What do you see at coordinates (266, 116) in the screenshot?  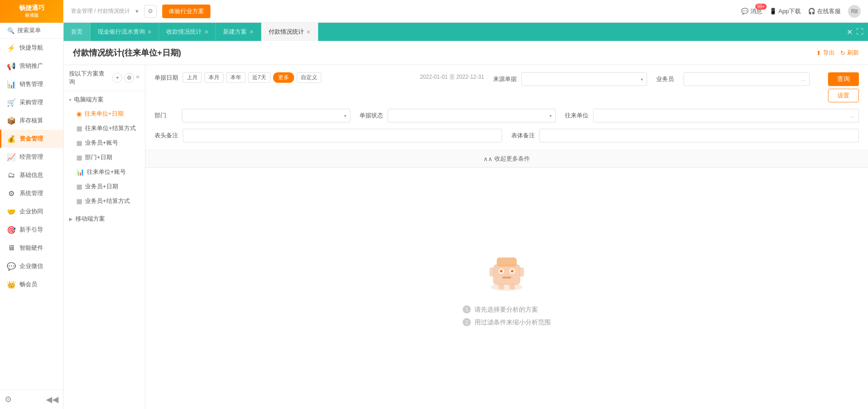 I see `dept-select: ▾` at bounding box center [266, 116].